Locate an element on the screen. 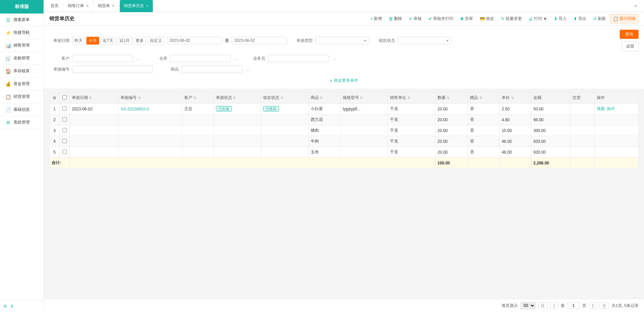 Image resolution: width=644 pixels, height=312 pixels. operate-action: 操作 is located at coordinates (611, 109).